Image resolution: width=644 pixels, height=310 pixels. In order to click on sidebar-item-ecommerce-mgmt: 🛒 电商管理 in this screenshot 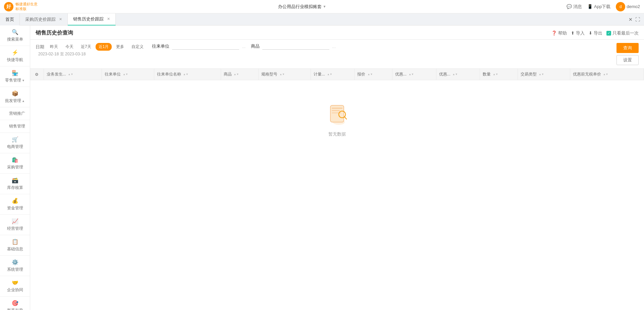, I will do `click(15, 143)`.